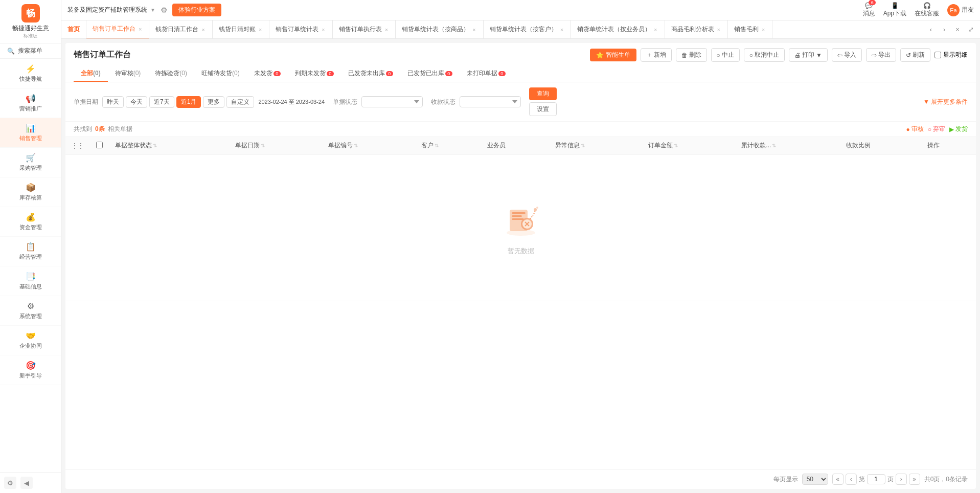  I want to click on app-title-dropdown-icon: ▼, so click(153, 10).